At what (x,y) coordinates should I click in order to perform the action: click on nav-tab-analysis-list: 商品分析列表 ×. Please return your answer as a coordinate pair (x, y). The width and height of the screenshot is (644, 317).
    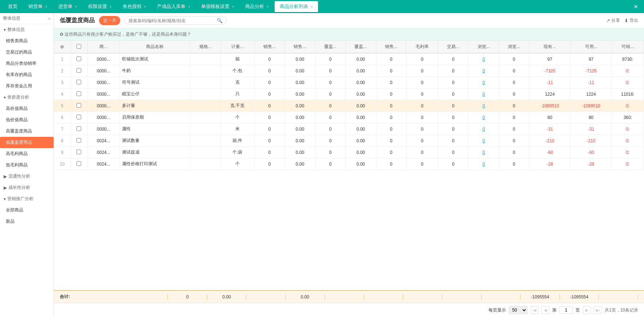
    Looking at the image, I should click on (297, 7).